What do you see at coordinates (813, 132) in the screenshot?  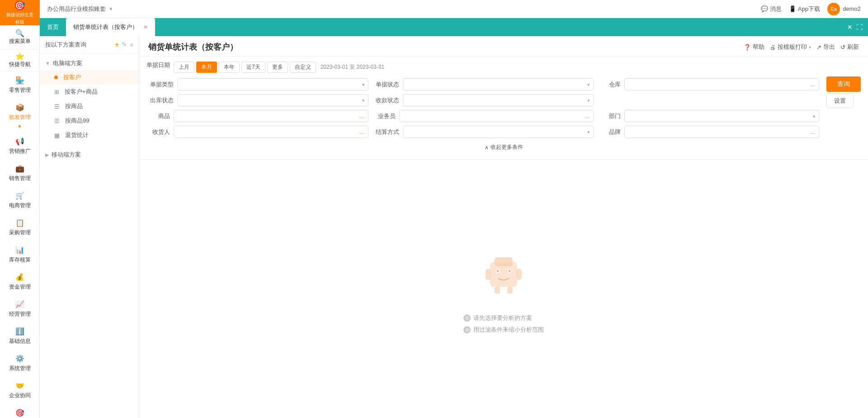 I see `brand-dots-btn: ...` at bounding box center [813, 132].